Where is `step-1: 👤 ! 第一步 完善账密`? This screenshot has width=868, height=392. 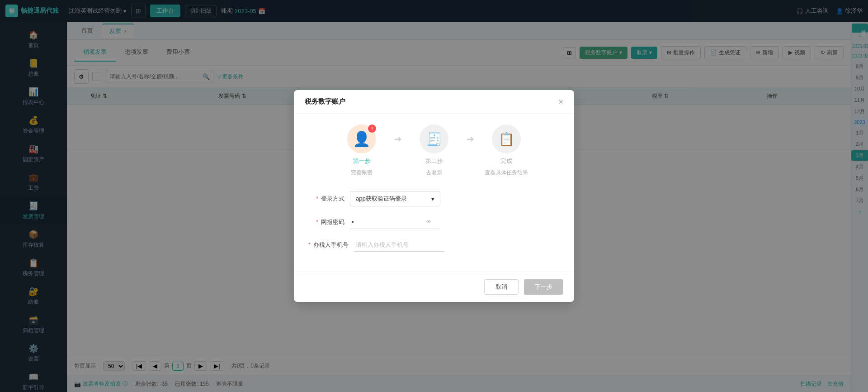
step-1: 👤 ! 第一步 完善账密 is located at coordinates (362, 150).